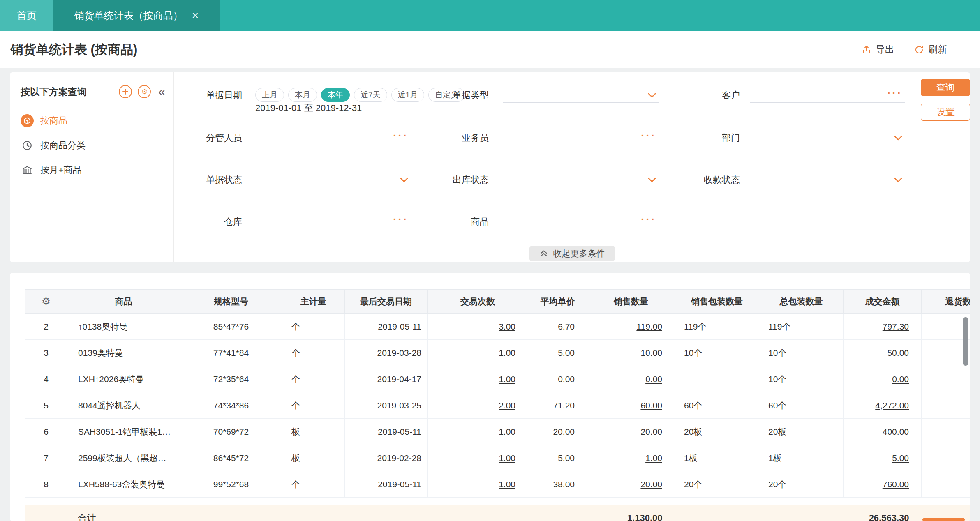 Image resolution: width=980 pixels, height=521 pixels. I want to click on drilldown-link: 60.00, so click(651, 405).